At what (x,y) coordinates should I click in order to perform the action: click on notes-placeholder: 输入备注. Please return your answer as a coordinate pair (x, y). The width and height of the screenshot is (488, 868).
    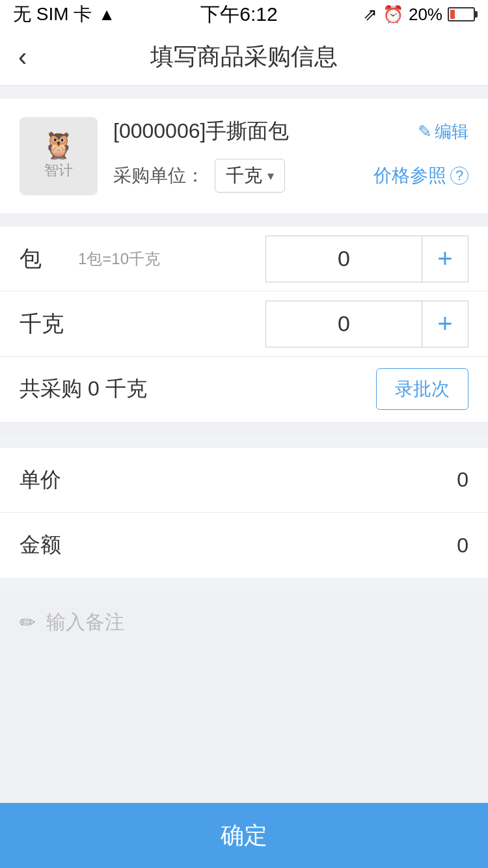
    Looking at the image, I should click on (85, 622).